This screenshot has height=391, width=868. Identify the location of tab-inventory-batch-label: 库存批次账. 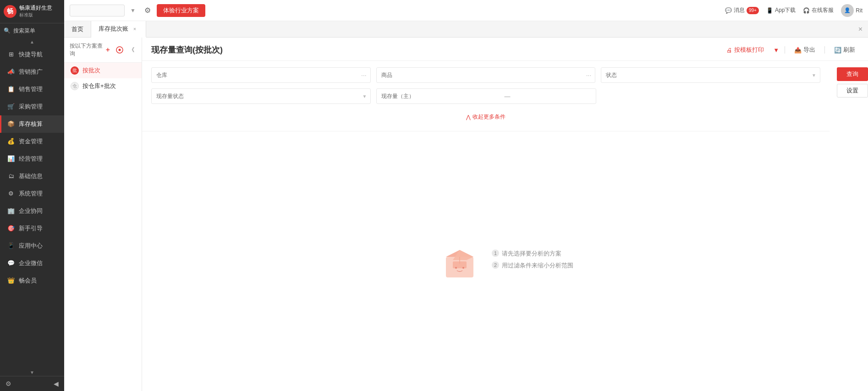
(114, 29).